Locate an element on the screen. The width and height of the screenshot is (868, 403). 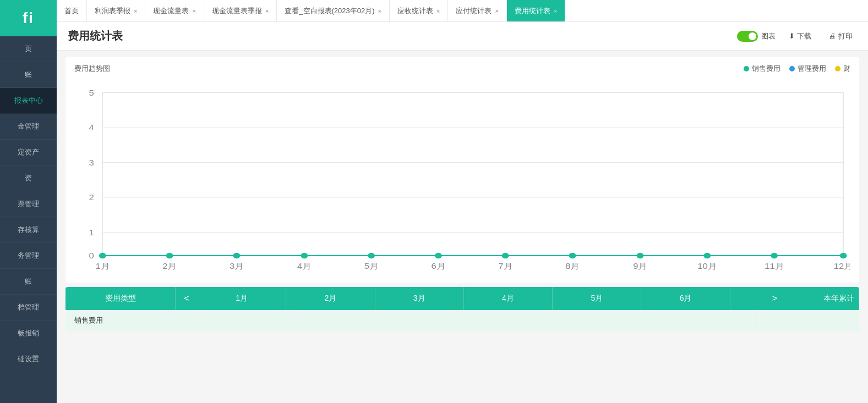
tab-close-payable: × is located at coordinates (496, 11).